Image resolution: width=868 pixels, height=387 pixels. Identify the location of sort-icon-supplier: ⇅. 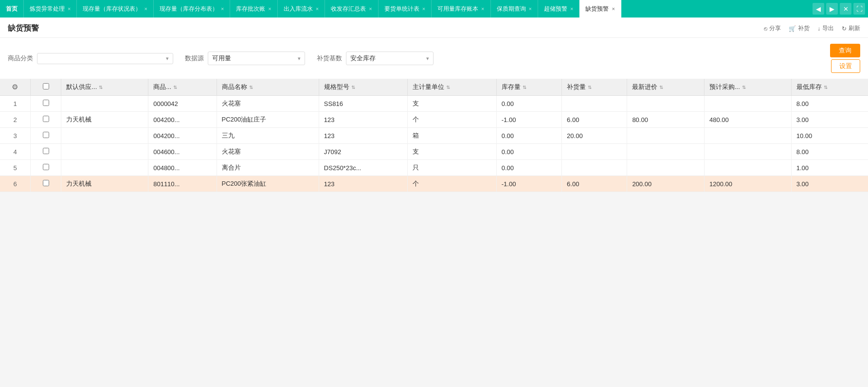
(101, 88).